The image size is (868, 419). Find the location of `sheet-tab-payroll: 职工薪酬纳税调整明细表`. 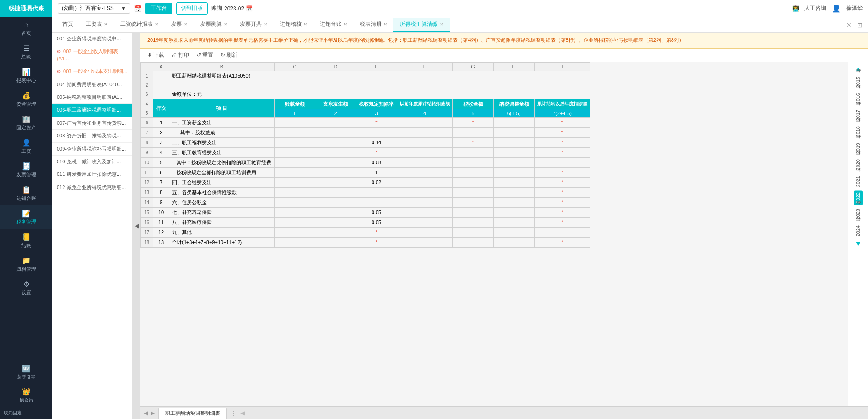

sheet-tab-payroll: 职工薪酬纳税调整明细表 is located at coordinates (192, 413).